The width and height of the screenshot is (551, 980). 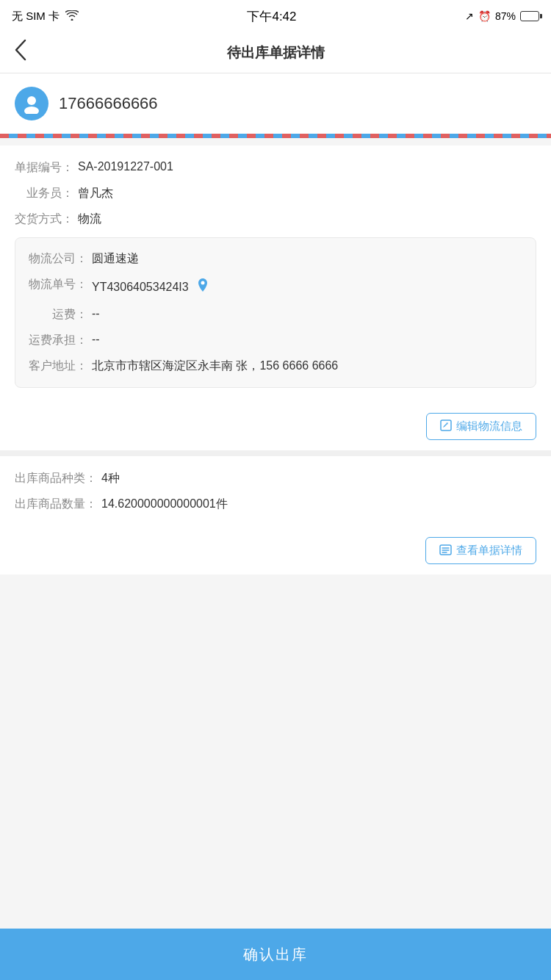 I want to click on wifi-icon, so click(x=72, y=16).